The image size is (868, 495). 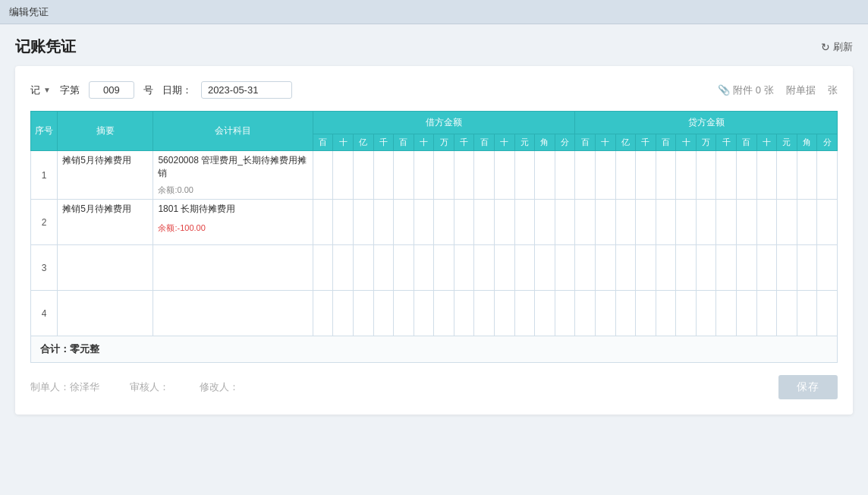 I want to click on voucher-type-select: 记 ▼, so click(x=41, y=90).